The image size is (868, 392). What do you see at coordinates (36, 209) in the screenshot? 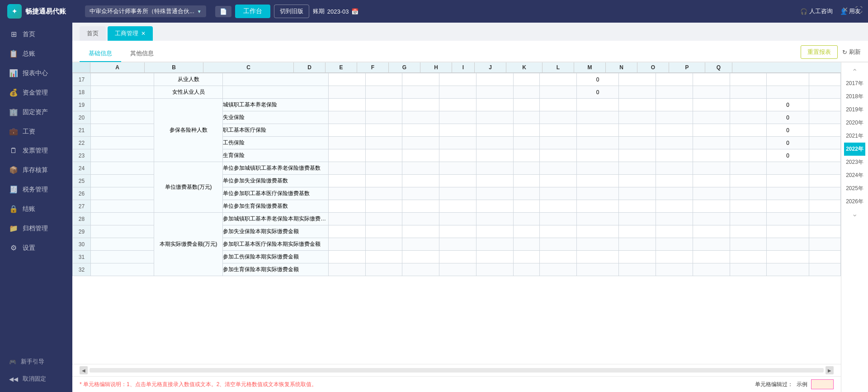
I see `sidebar-item-close: 🔒结账` at bounding box center [36, 209].